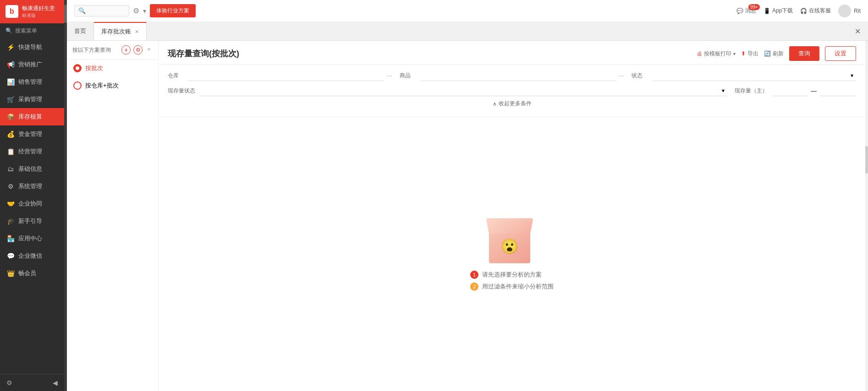 This screenshot has width=868, height=391. What do you see at coordinates (774, 54) in the screenshot?
I see `refresh-button: 🔄 刷新` at bounding box center [774, 54].